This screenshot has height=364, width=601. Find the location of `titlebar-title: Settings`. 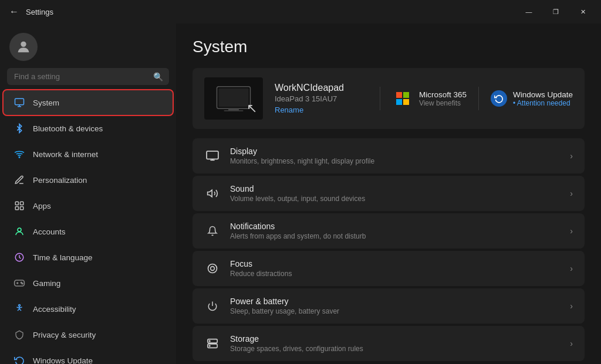

titlebar-title: Settings is located at coordinates (40, 12).